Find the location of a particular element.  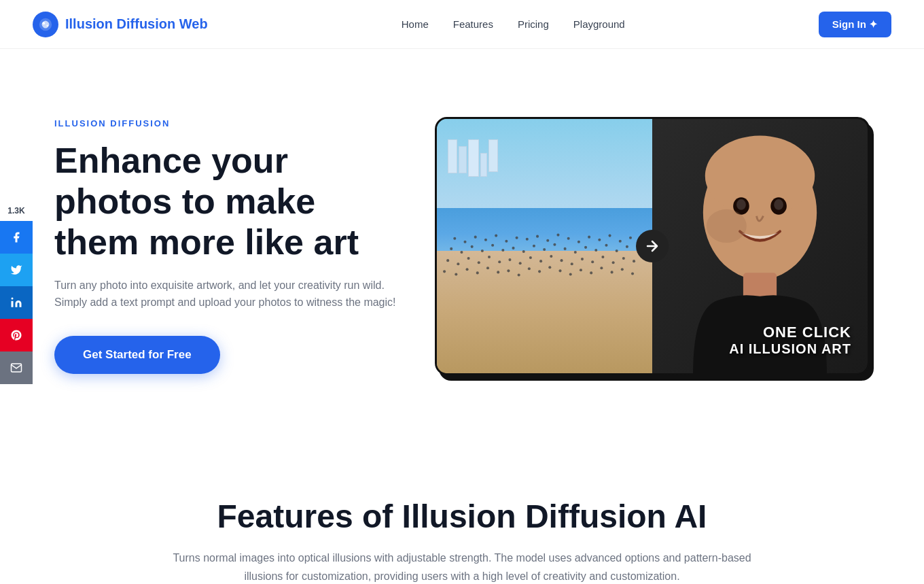

facebook-share-button is located at coordinates (16, 237).